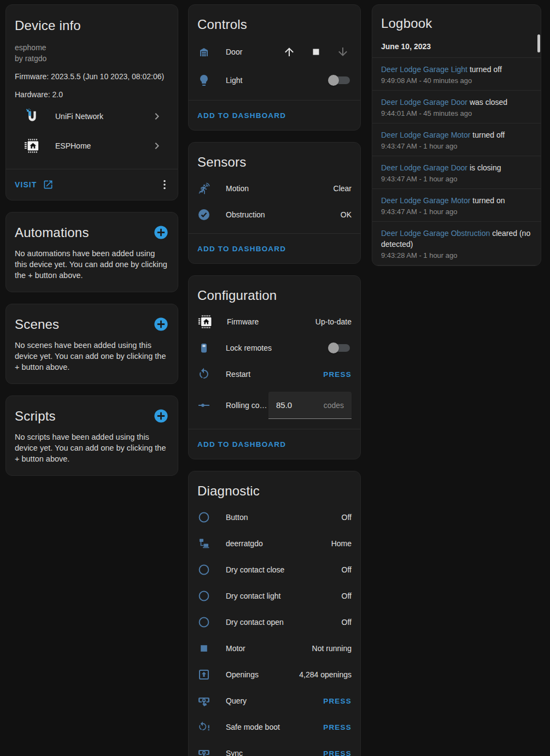 The width and height of the screenshot is (550, 756). Describe the element at coordinates (342, 188) in the screenshot. I see `motion-state: Clear` at that location.